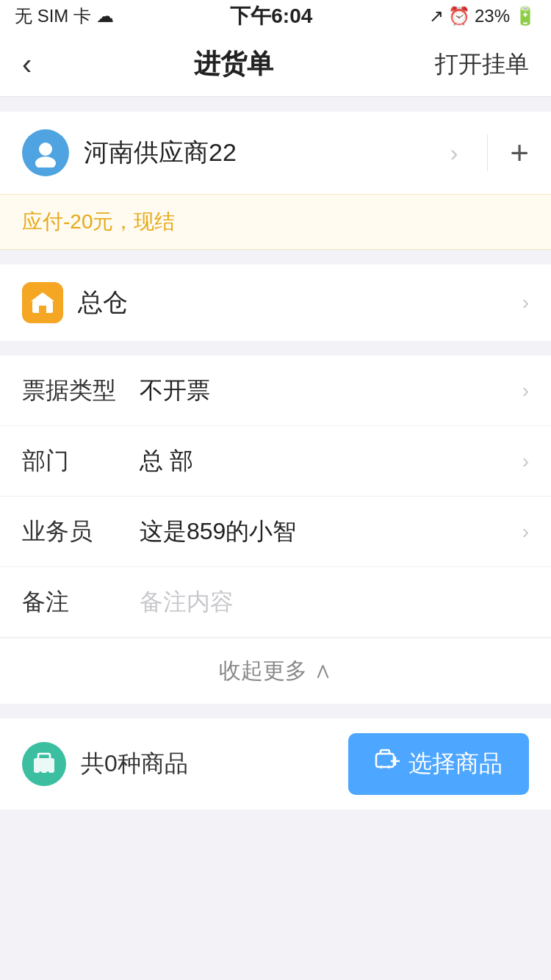 This screenshot has height=980, width=551. What do you see at coordinates (65, 16) in the screenshot?
I see `sim-status: 无 SIM 卡 ☁` at bounding box center [65, 16].